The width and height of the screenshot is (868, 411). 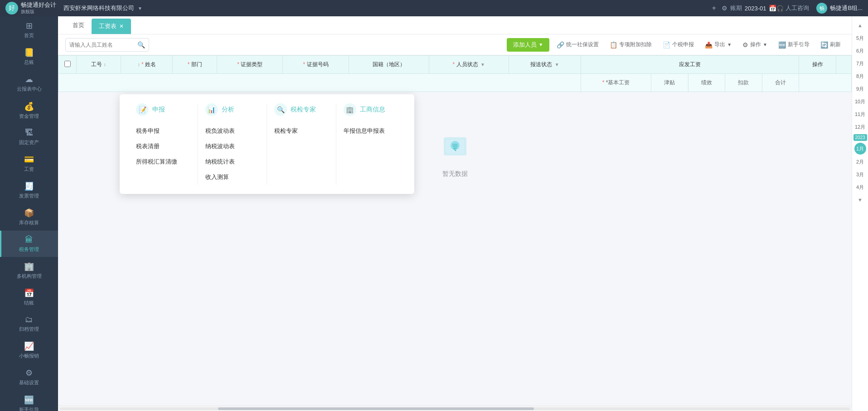 What do you see at coordinates (29, 53) in the screenshot?
I see `ledger-icon: 📒` at bounding box center [29, 53].